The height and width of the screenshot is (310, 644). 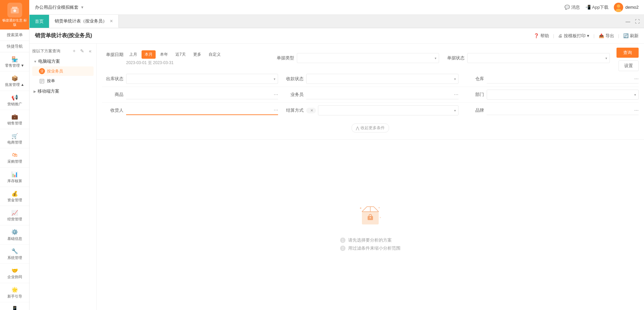 What do you see at coordinates (15, 177) in the screenshot?
I see `sidebar-item-inventory: 📊 库存核算` at bounding box center [15, 177].